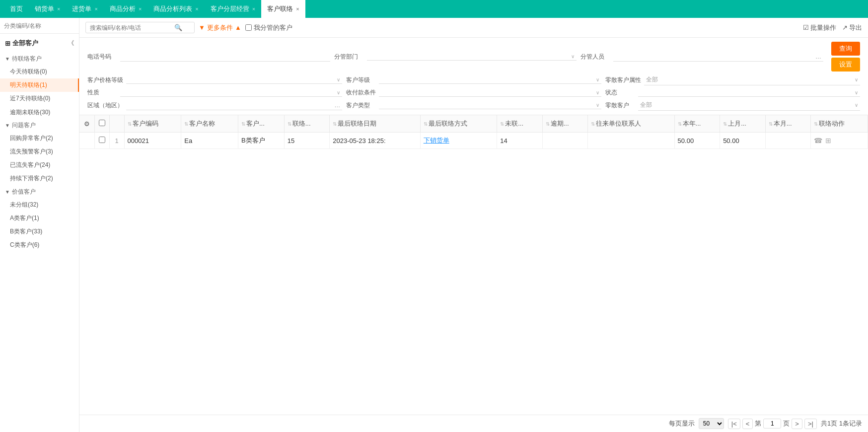 This screenshot has height=432, width=868. What do you see at coordinates (102, 141) in the screenshot?
I see `row-checkbox-cell` at bounding box center [102, 141].